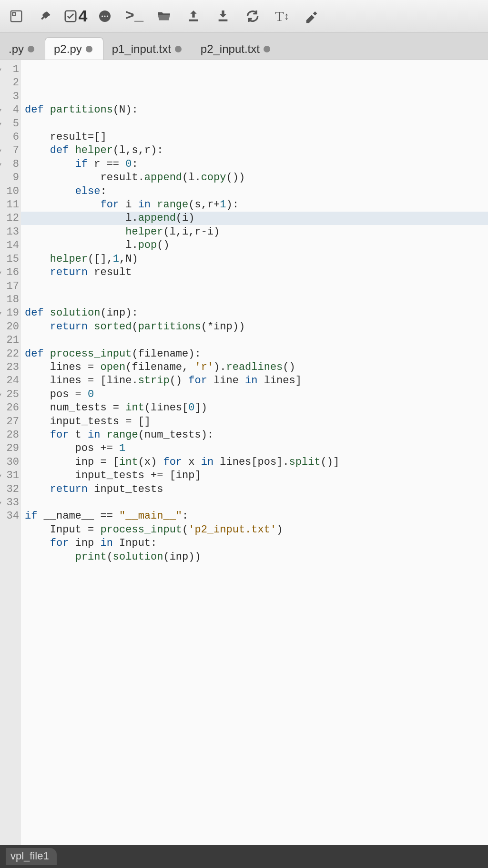 This screenshot has width=488, height=868. Describe the element at coordinates (256, 245) in the screenshot. I see `code-line: l.pop()` at that location.